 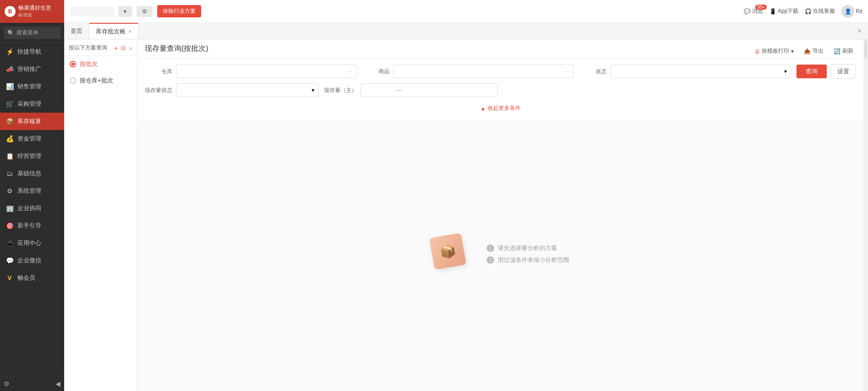 What do you see at coordinates (32, 210) in the screenshot?
I see `main-navigation: ⚡ 快捷导航 📣 营销推广 📊 销售管理 🛒 采购管理 📦 库存核算 💰 资金管…` at bounding box center [32, 210].